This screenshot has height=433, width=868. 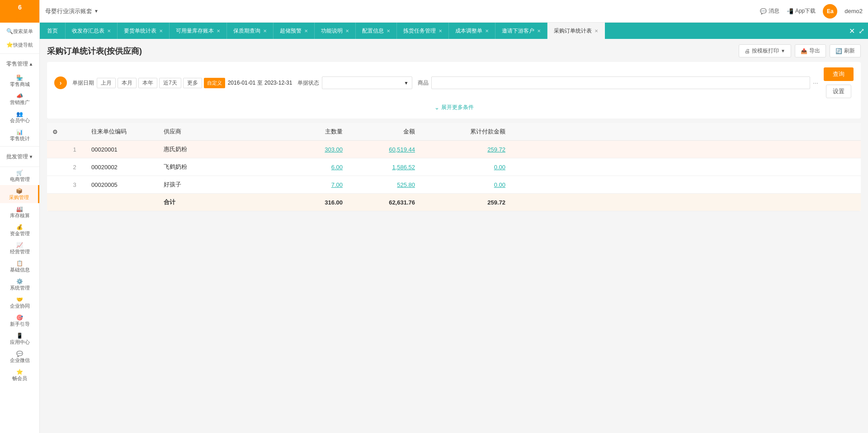 I want to click on footer-settings, so click(x=55, y=203).